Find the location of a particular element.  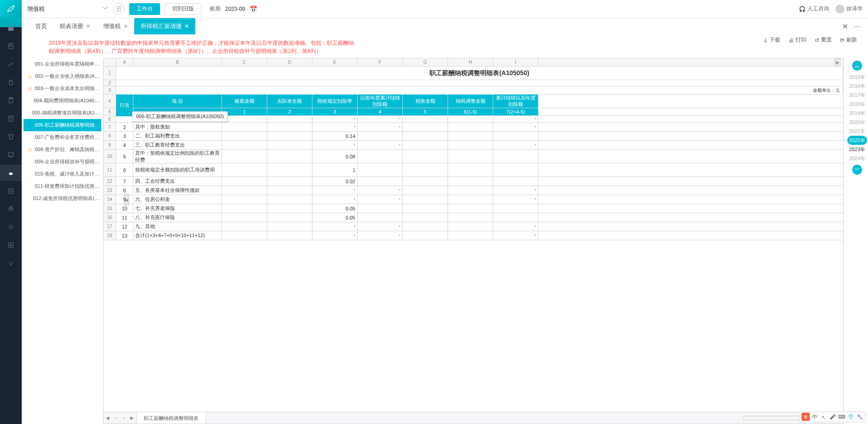

table-row: 138五、各类基本社会保障性缴款*** is located at coordinates (473, 191).